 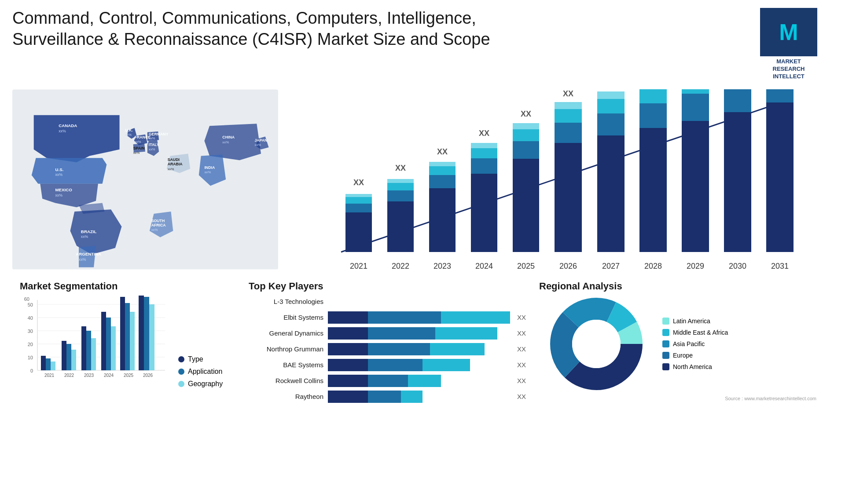 I want to click on svg-text: 2029, so click(x=695, y=266).